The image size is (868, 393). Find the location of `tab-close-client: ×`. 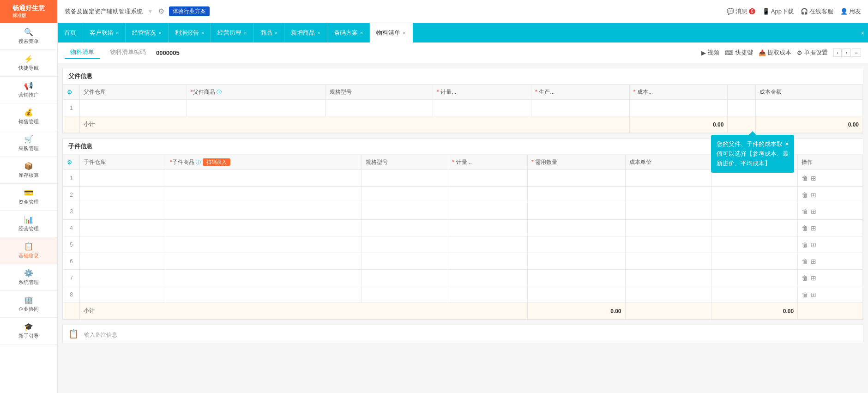

tab-close-client: × is located at coordinates (117, 33).